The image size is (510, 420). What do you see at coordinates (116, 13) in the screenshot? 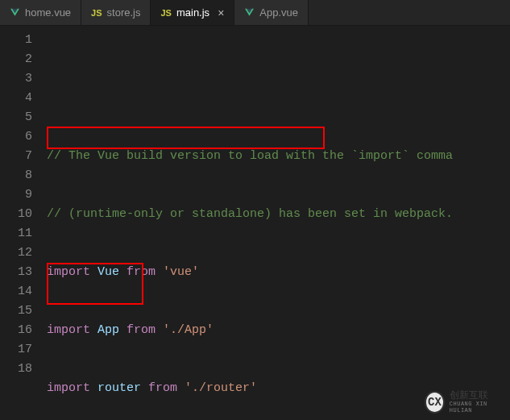
I see `tab-store-js: JS store.js` at bounding box center [116, 13].